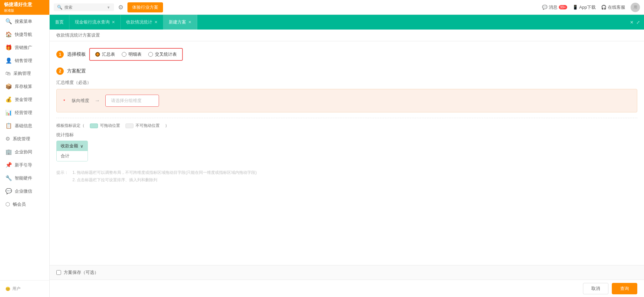 Image resolution: width=644 pixels, height=297 pixels. I want to click on dim-required-mark: *, so click(64, 101).